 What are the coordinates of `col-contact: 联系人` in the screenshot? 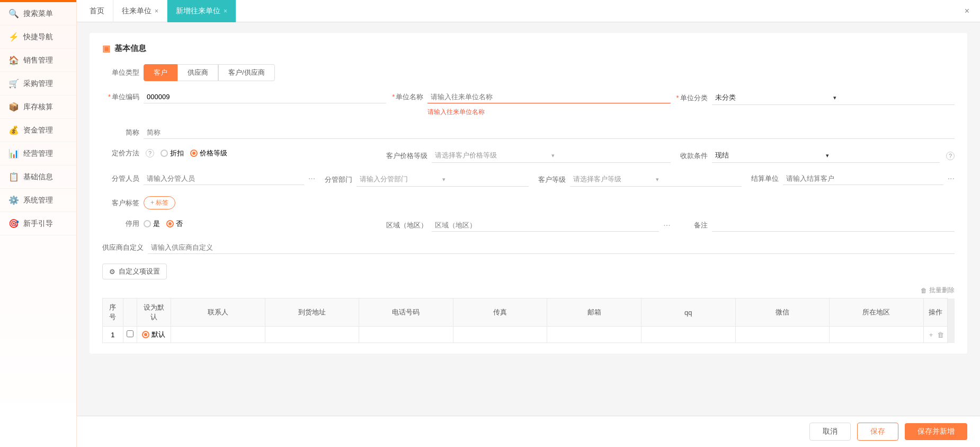 It's located at (218, 313).